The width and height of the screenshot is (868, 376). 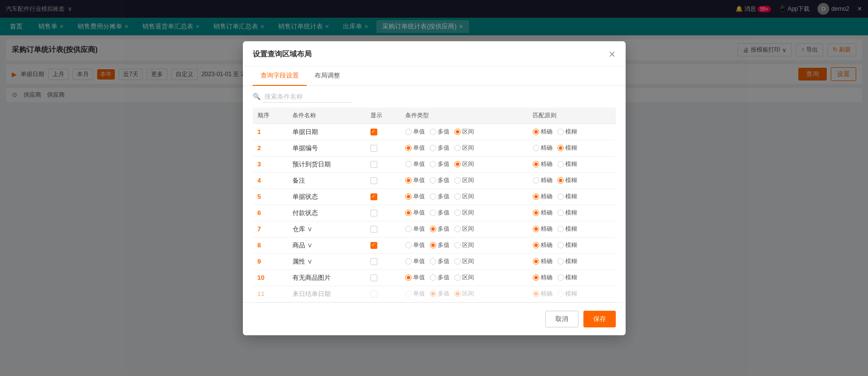 I want to click on save-button: 保存, so click(x=600, y=319).